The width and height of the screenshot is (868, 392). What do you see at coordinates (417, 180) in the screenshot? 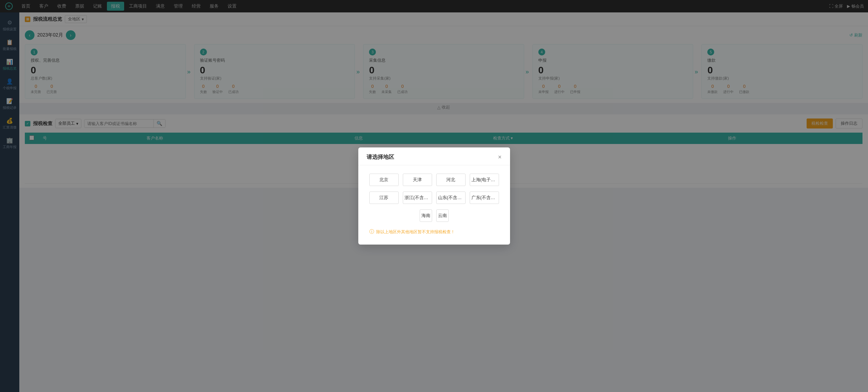
I see `region-btn-tianjin: 天津` at bounding box center [417, 180].